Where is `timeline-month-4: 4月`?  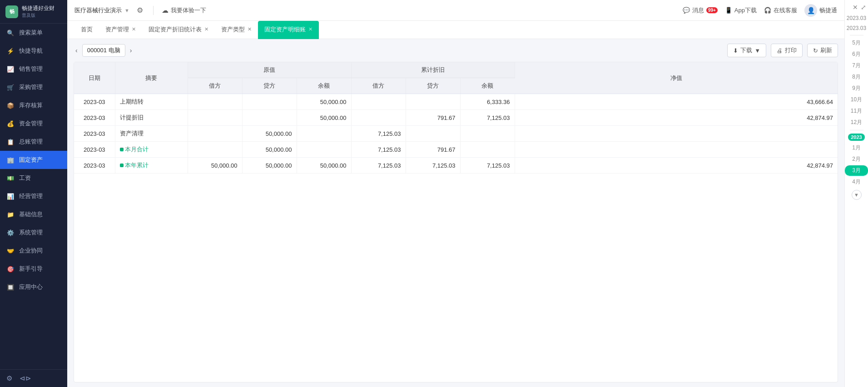
timeline-month-4: 4月 is located at coordinates (857, 182).